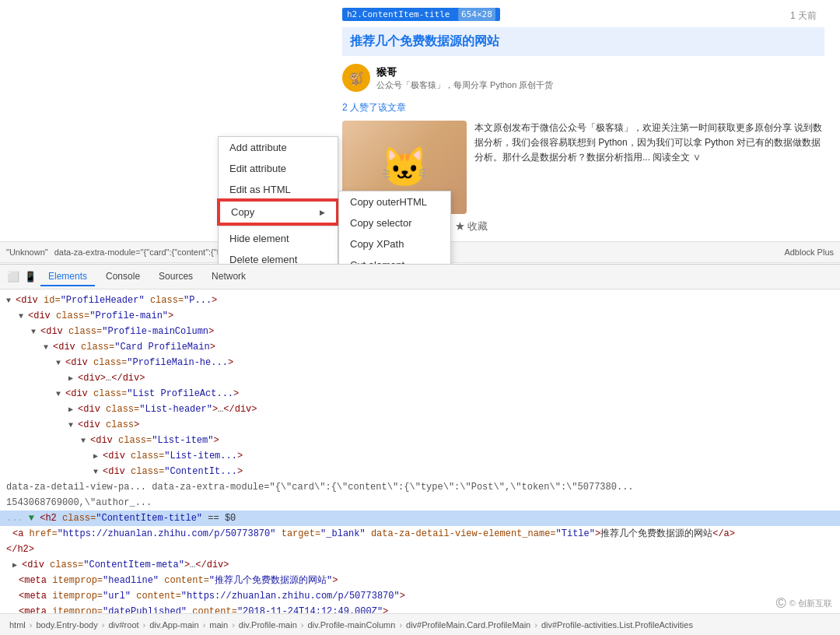  What do you see at coordinates (278, 190) in the screenshot?
I see `edit-as-html-menu-item: Edit as HTML` at bounding box center [278, 190].